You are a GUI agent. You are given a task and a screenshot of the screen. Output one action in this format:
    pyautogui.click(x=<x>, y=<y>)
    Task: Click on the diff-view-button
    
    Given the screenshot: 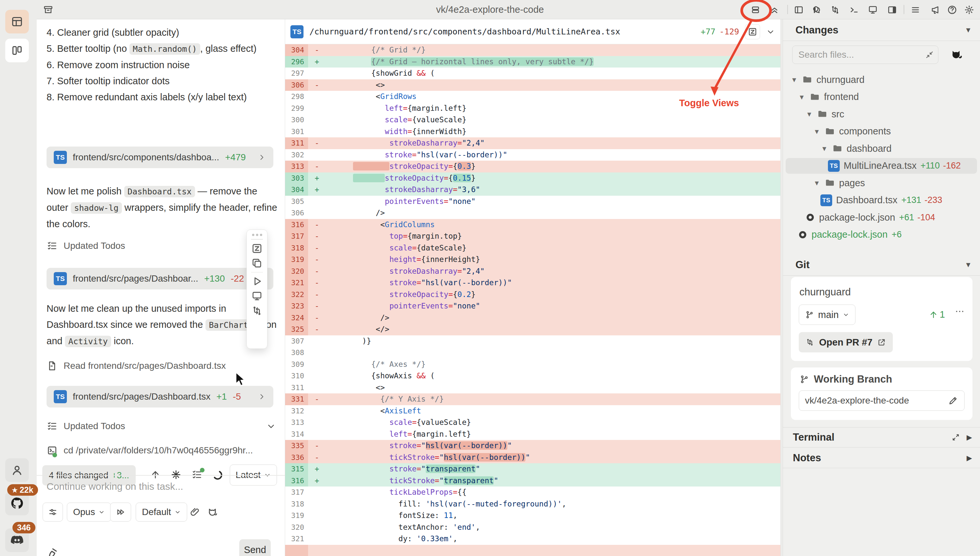 What is the action you would take?
    pyautogui.click(x=752, y=32)
    